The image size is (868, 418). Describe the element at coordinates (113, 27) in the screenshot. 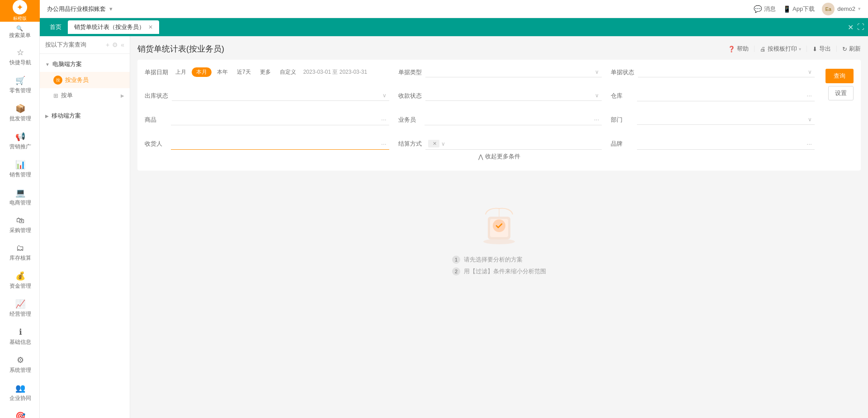

I see `tab-report: 销货单统计表（按业务员） ✕` at that location.